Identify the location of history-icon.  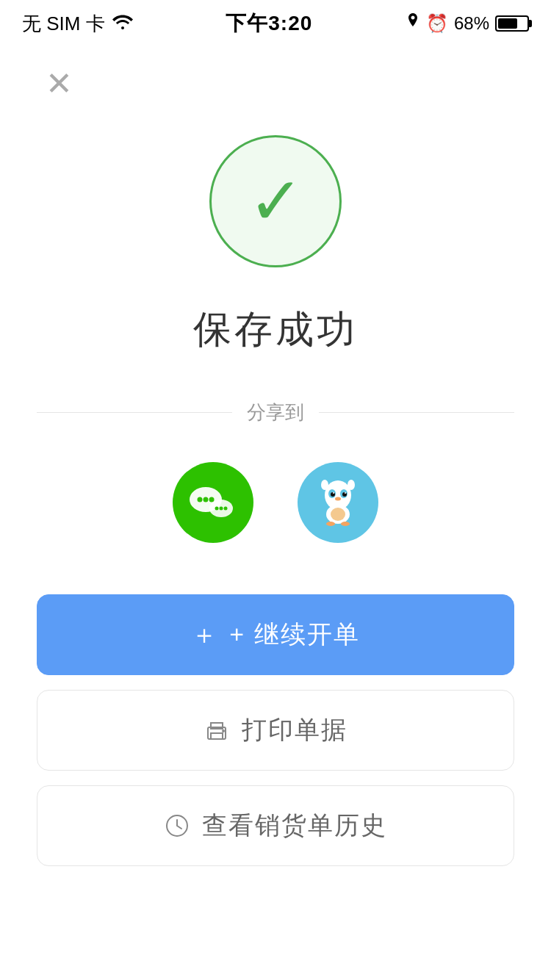
(177, 826).